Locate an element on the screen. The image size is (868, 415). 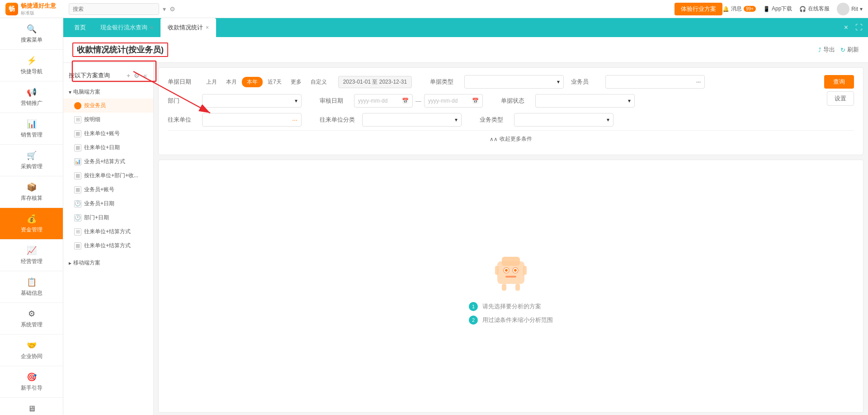
marketing-icon: 📢 is located at coordinates (32, 92).